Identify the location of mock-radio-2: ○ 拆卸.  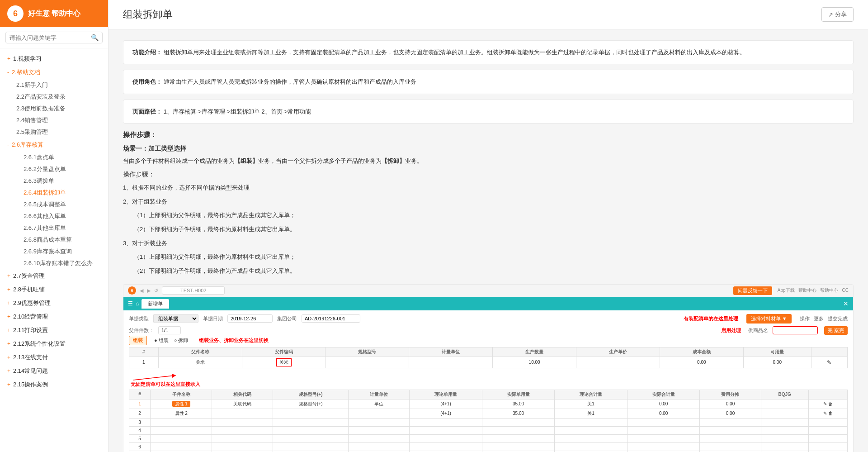
(181, 340).